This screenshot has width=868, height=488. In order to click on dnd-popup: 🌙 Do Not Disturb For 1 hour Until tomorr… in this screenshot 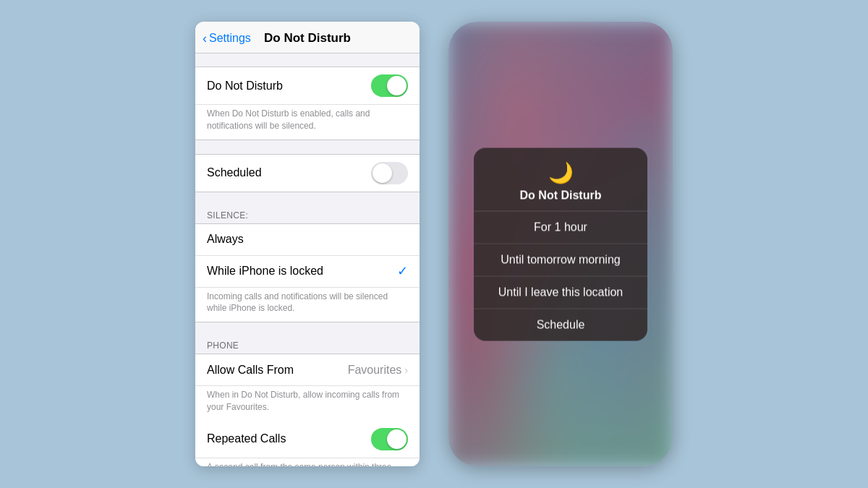, I will do `click(561, 244)`.